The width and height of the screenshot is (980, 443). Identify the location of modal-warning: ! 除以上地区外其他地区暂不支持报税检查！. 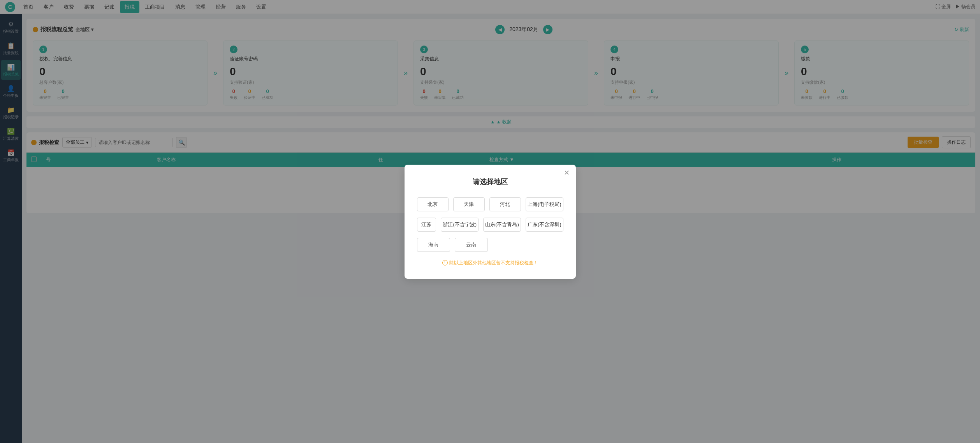
(490, 263).